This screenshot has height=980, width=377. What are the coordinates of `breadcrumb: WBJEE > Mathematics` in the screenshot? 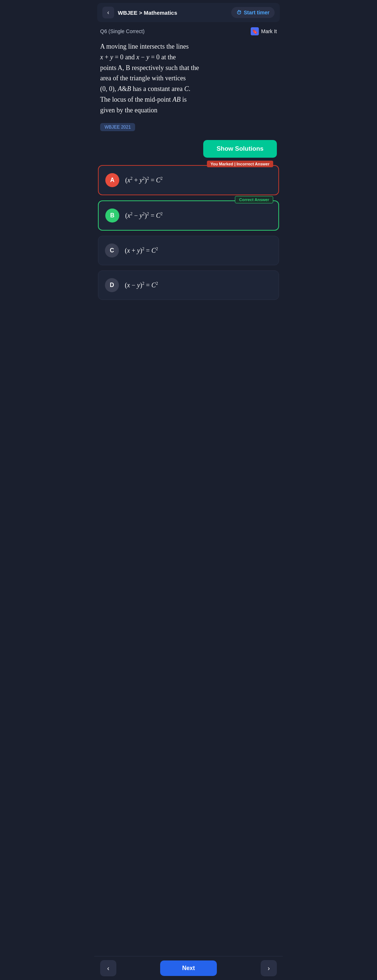 It's located at (173, 13).